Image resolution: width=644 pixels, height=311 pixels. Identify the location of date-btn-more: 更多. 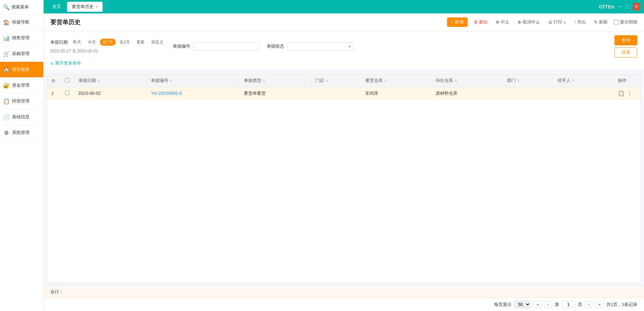
(141, 42).